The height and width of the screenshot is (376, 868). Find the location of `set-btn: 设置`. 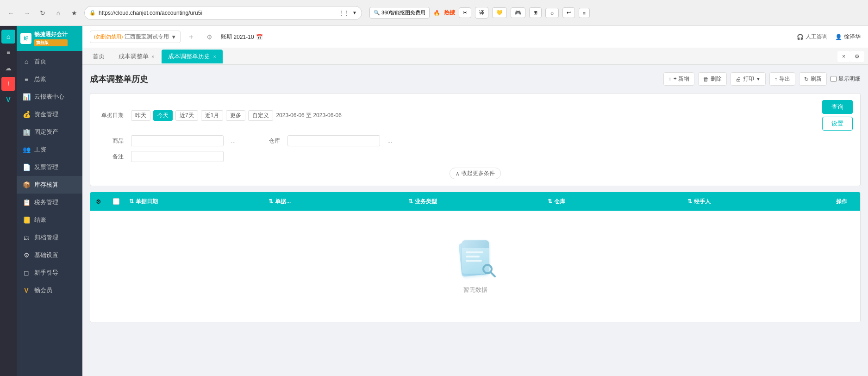

set-btn: 设置 is located at coordinates (837, 124).